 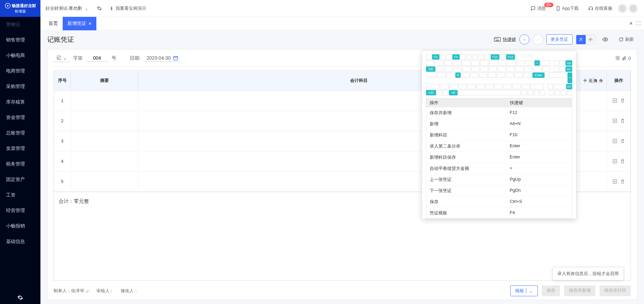 I want to click on shortcut-row: 新增Alt+N, so click(x=499, y=124).